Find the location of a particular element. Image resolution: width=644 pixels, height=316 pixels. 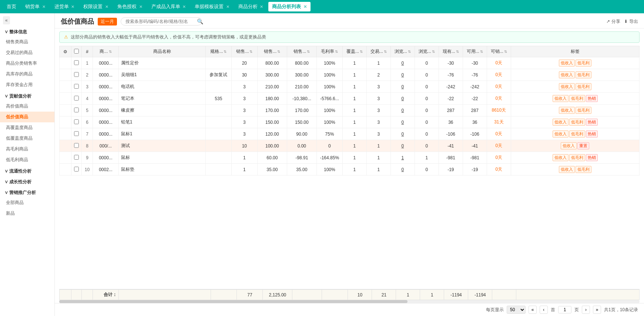

prev-page-btn: ‹ is located at coordinates (544, 310).